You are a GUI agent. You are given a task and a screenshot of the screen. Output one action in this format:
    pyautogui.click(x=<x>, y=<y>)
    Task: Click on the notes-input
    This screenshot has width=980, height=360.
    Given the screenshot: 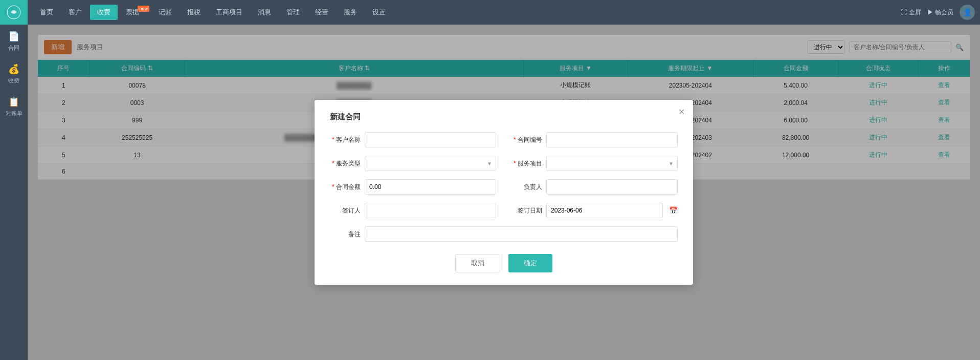 What is the action you would take?
    pyautogui.click(x=521, y=234)
    